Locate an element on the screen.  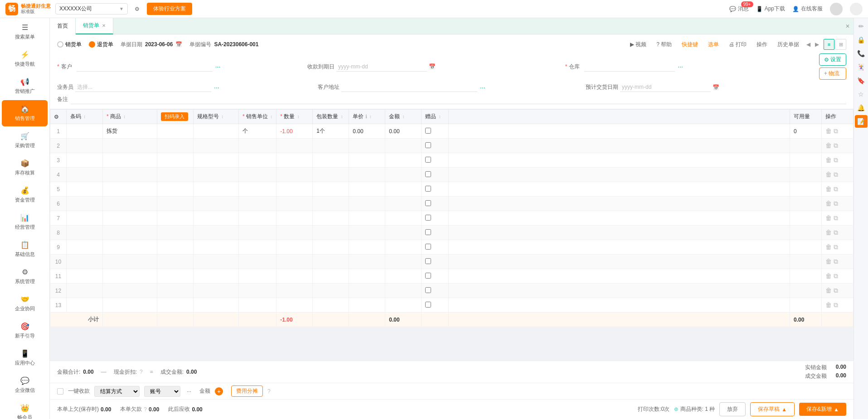
tab-home: 首页 is located at coordinates (63, 26).